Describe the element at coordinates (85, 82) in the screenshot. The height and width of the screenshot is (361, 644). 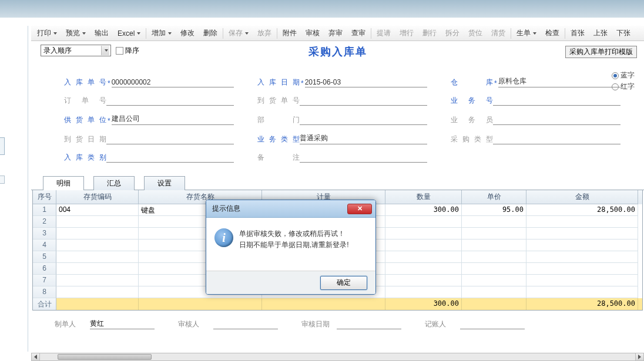
I see `label-doc-no: 入库单号` at that location.